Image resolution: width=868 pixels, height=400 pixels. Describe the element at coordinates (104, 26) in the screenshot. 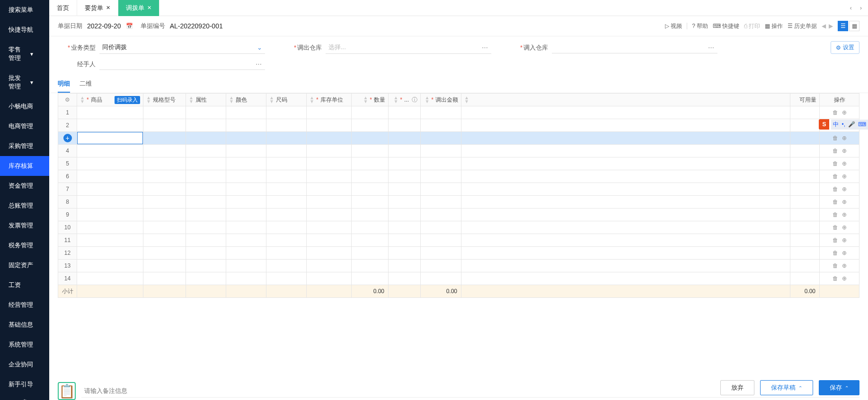

I see `doc-date-value: 2022-09-20` at that location.